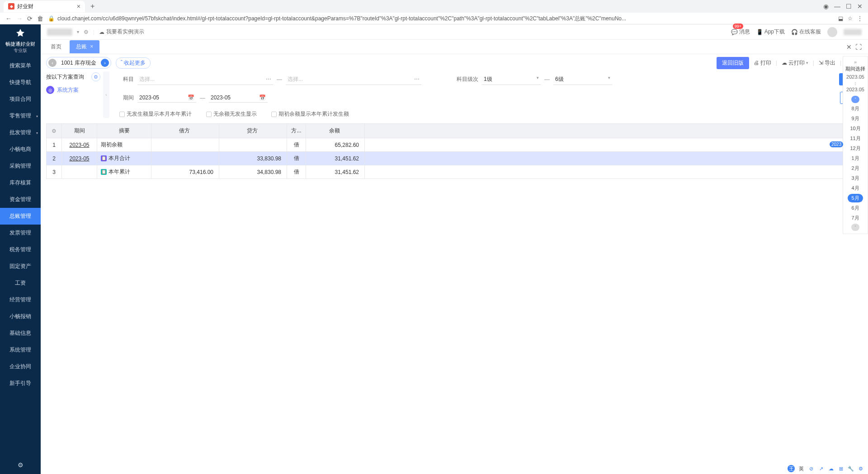 Image resolution: width=868 pixels, height=474 pixels. I want to click on sidebar-item-10: 发票管理, so click(20, 233).